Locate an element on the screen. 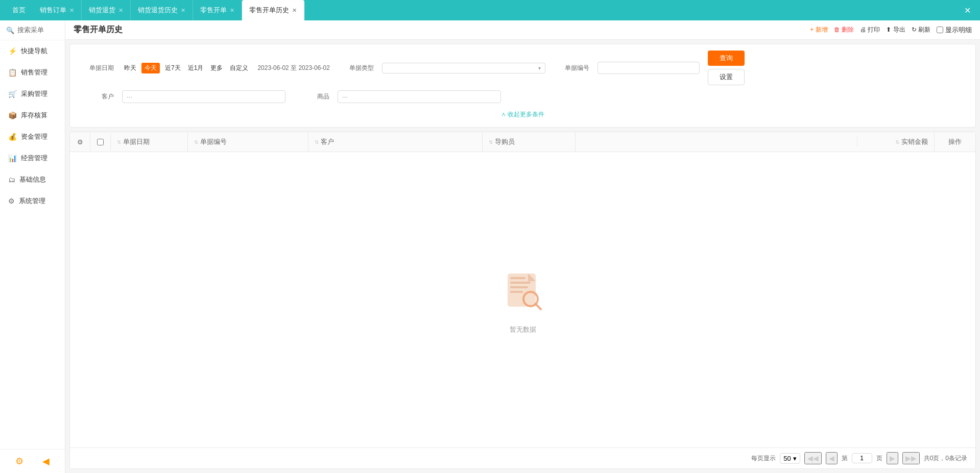  goods-placeholder: ··· is located at coordinates (345, 97).